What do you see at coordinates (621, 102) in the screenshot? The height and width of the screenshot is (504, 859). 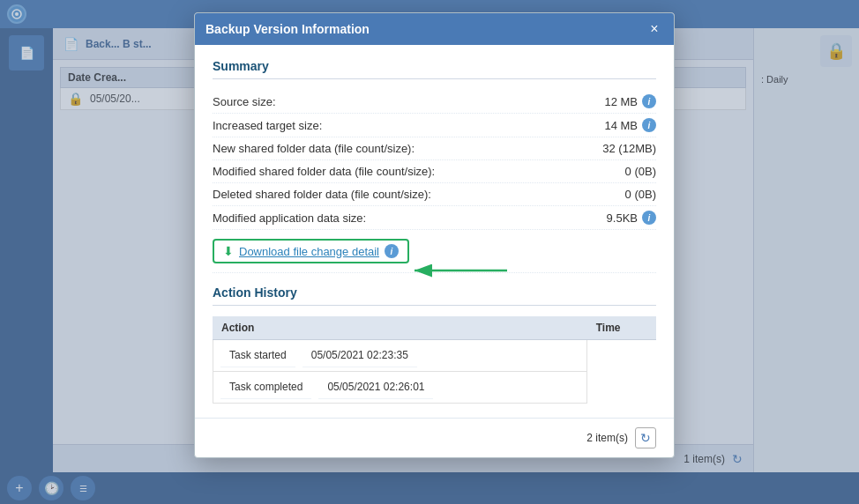 I see `source-size-text: 12 MB` at bounding box center [621, 102].